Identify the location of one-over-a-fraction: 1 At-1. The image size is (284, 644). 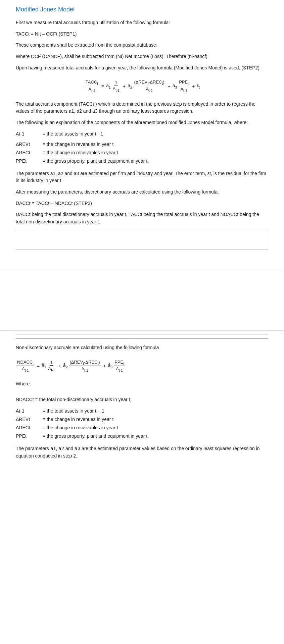
(116, 86).